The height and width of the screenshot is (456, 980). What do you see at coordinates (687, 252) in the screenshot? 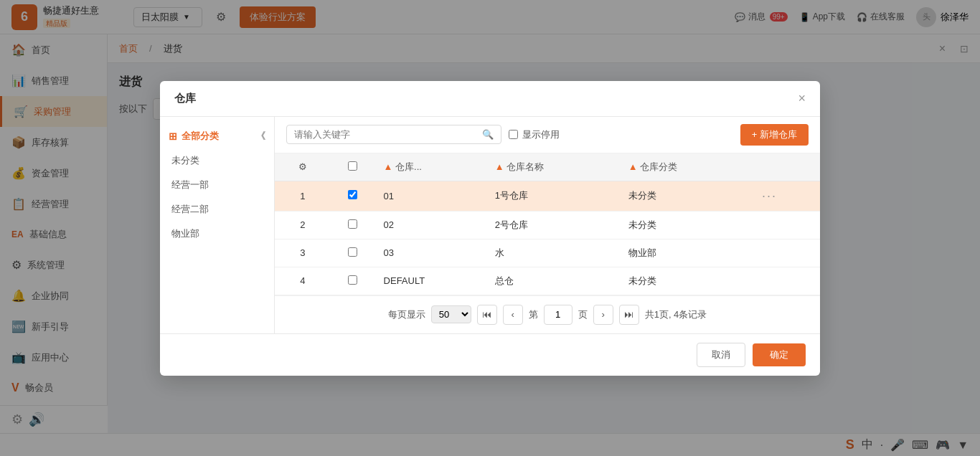
I see `row-category: 物业部` at bounding box center [687, 252].